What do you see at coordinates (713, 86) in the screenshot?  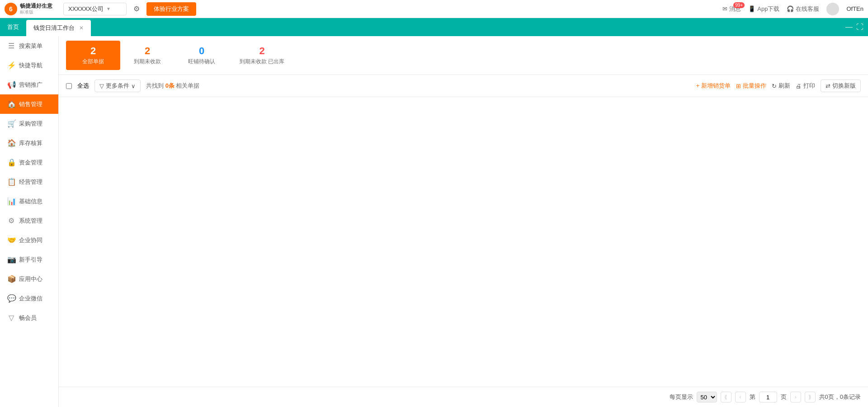 I see `new-order-button: + 新增销货单` at bounding box center [713, 86].